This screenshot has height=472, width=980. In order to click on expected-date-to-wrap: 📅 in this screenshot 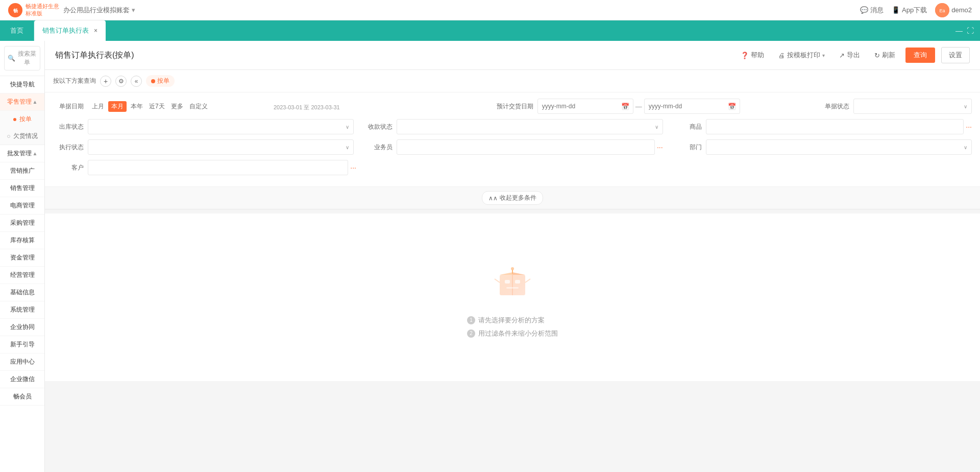, I will do `click(692, 106)`.